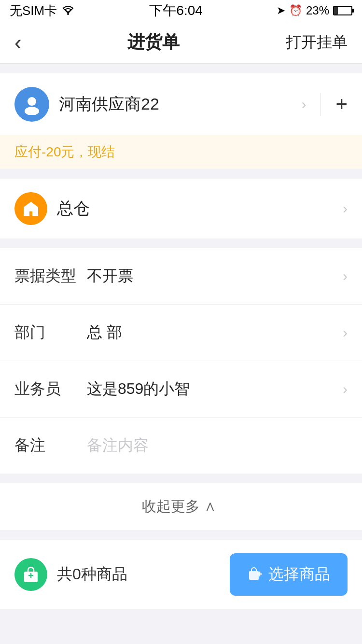 This screenshot has height=644, width=362. What do you see at coordinates (217, 446) in the screenshot?
I see `remark-input: 备注内容` at bounding box center [217, 446].